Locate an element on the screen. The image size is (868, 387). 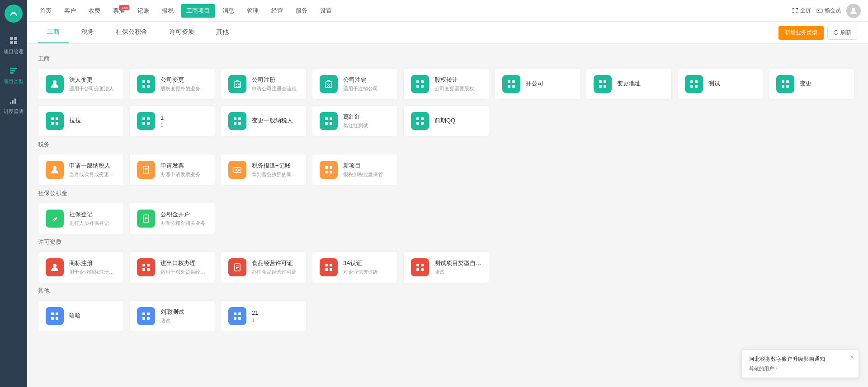
topnav-item-operation: 经营 is located at coordinates (277, 11).